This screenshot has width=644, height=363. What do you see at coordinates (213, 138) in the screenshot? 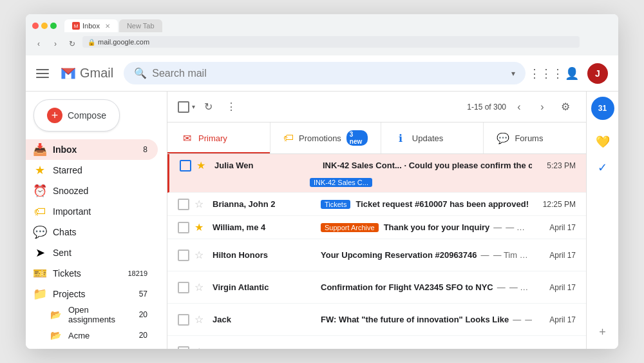
I see `tab-primary-label: Primary` at bounding box center [213, 138].